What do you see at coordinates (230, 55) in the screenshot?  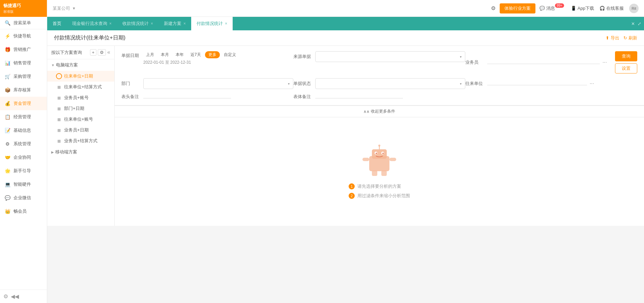 I see `date-btn-custom: 自定义` at bounding box center [230, 55].